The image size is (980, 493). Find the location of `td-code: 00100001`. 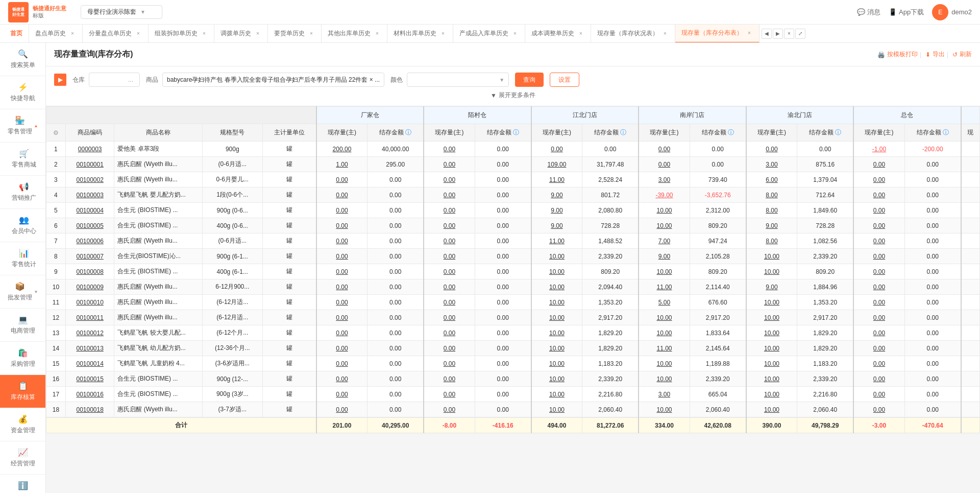

td-code: 00100001 is located at coordinates (90, 165).